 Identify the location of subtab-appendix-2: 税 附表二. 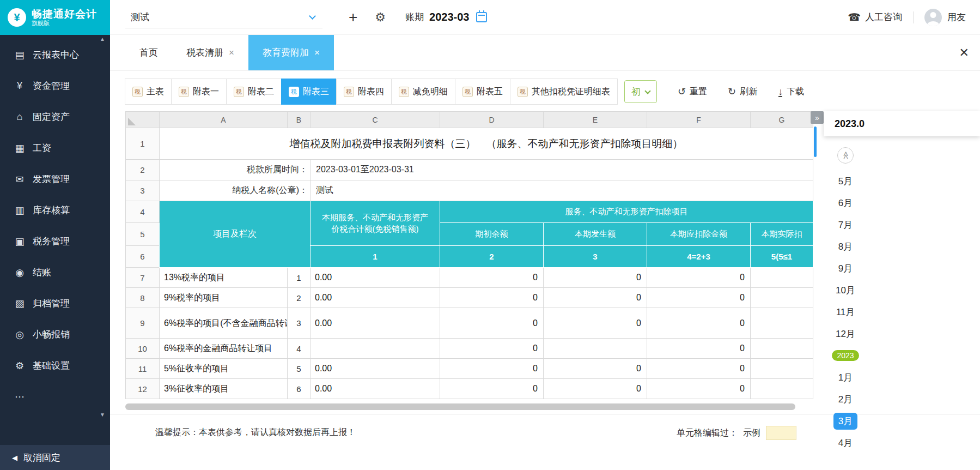
(254, 92).